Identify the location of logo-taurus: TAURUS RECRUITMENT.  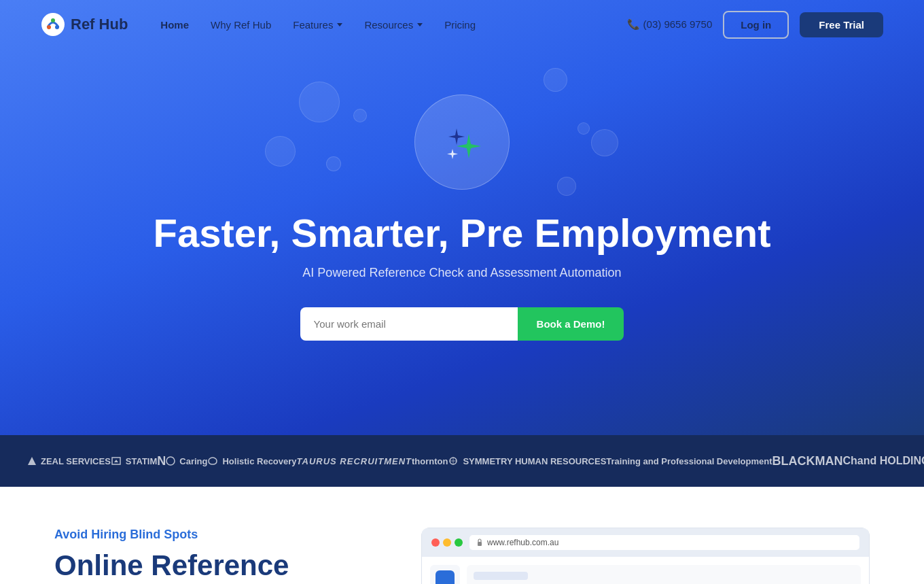
(355, 461).